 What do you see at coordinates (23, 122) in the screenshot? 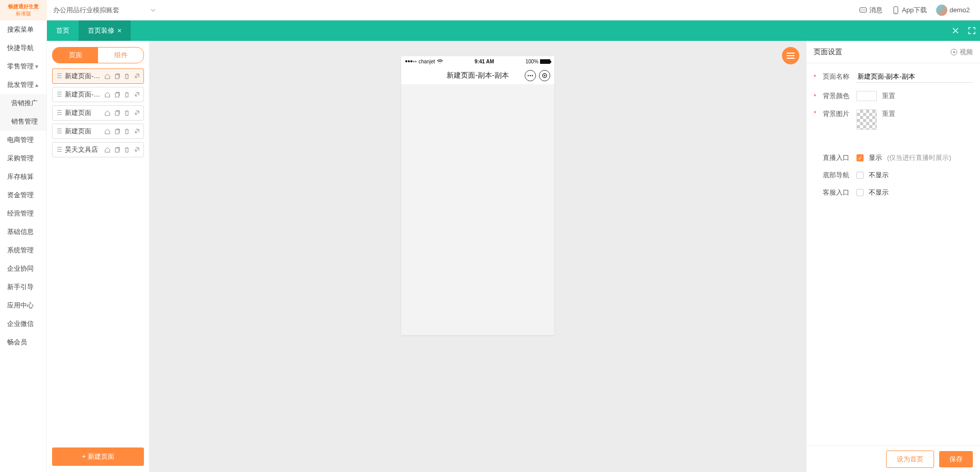
I see `sidebar-item-sales: 销售管理` at bounding box center [23, 122].